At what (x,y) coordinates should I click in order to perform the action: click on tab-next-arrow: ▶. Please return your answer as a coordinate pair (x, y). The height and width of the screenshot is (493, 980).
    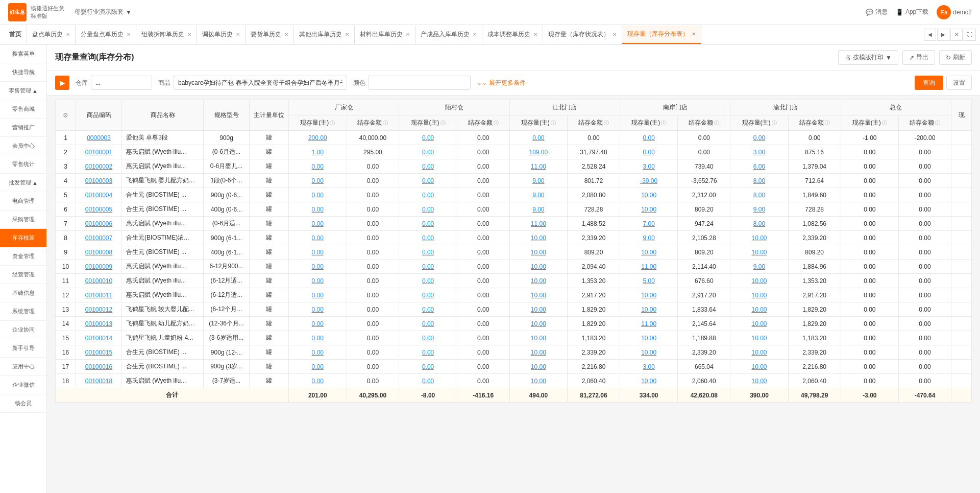
    Looking at the image, I should click on (943, 35).